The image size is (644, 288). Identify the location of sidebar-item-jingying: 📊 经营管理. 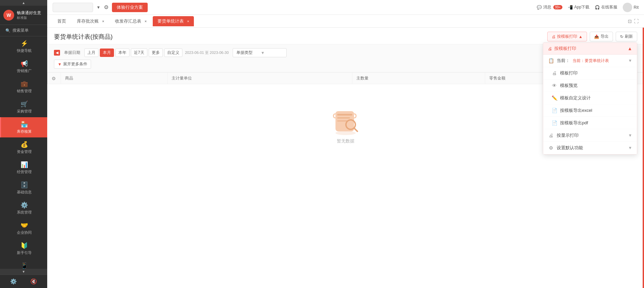
(24, 168).